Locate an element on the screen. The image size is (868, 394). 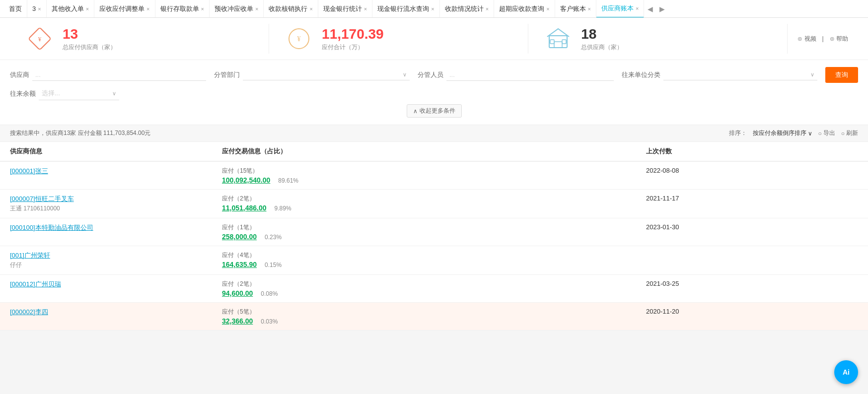
stat-item-total-suppliers: 18 总供应商（家） is located at coordinates (658, 39).